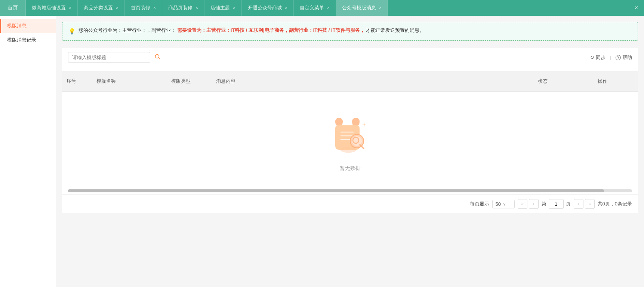  What do you see at coordinates (615, 204) in the screenshot?
I see `total-info: 共0页，0条记录` at bounding box center [615, 204].